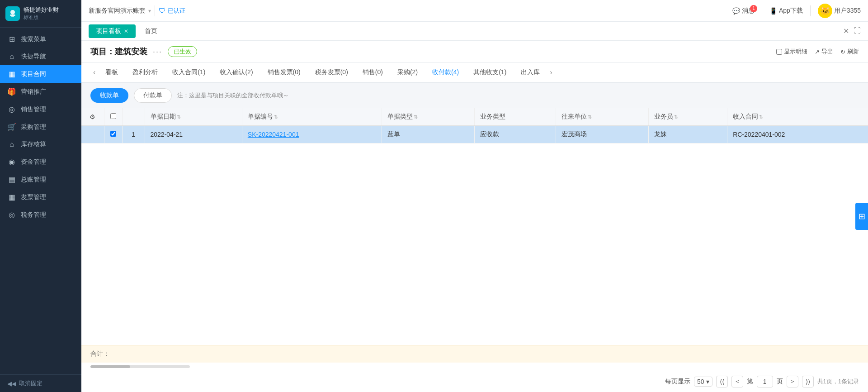 This screenshot has height=392, width=868. Describe the element at coordinates (808, 382) in the screenshot. I see `last-page-button: ⟩⟩` at that location.